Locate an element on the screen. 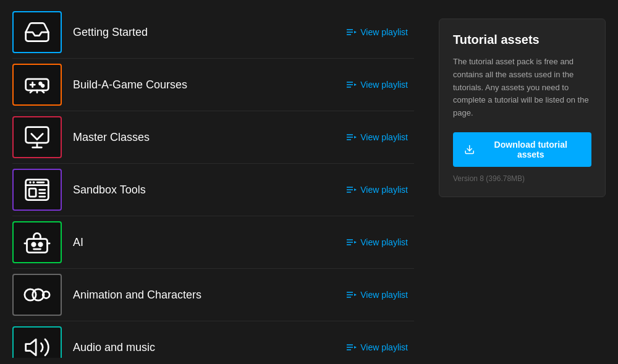 The image size is (618, 364). tutorial-card-title: Tutorial assets is located at coordinates (522, 40).